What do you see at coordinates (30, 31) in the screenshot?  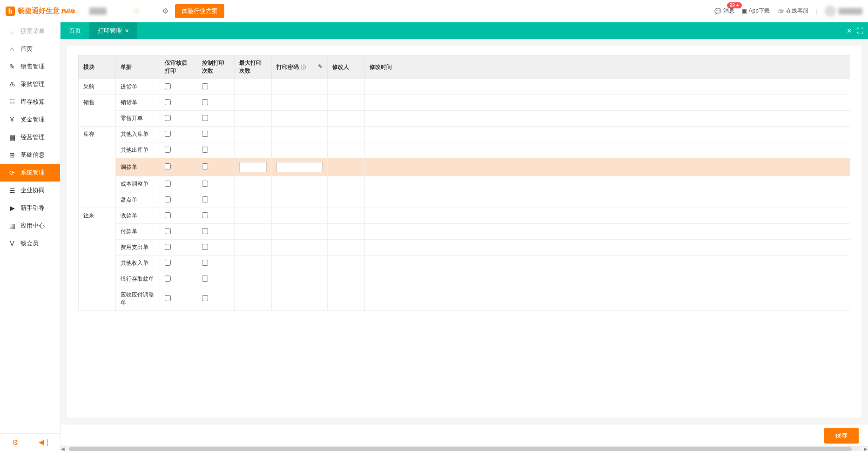 I see `sidebar-item-0: ⌕搜索菜单` at bounding box center [30, 31].